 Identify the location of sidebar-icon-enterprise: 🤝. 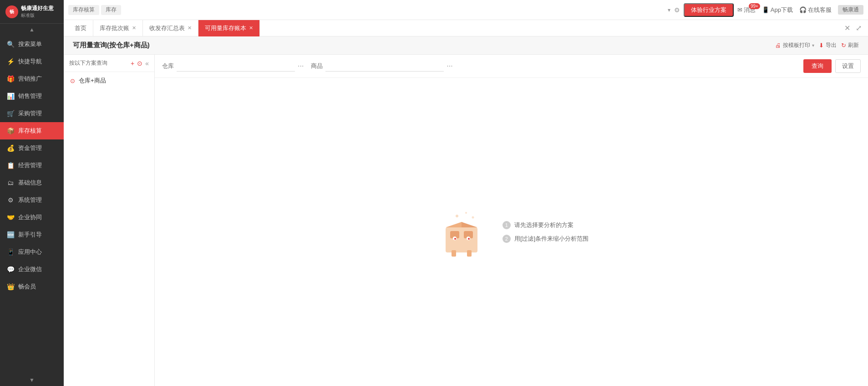
(10, 217).